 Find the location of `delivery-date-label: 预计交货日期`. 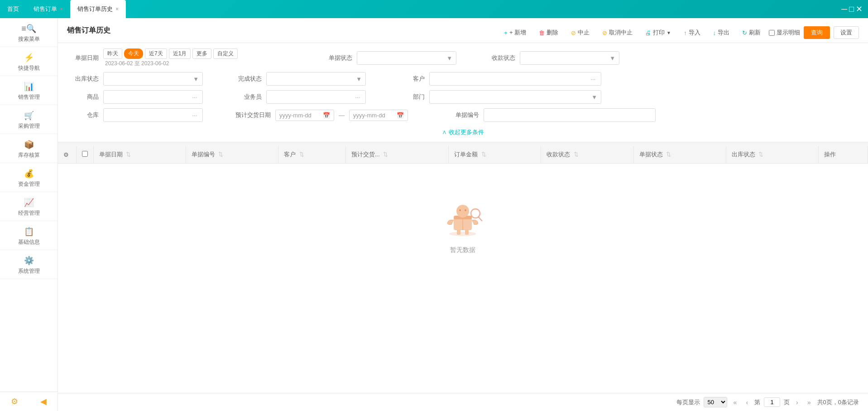

delivery-date-label: 预计交货日期 is located at coordinates (253, 115).